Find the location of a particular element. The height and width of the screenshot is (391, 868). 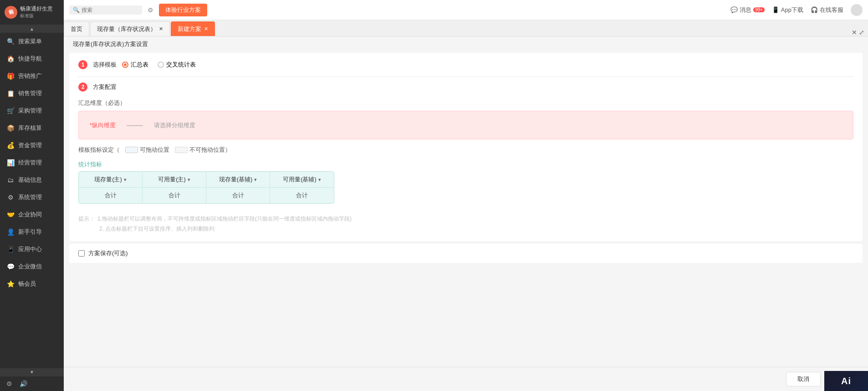

stats-col-2: 现存量(基辅) ▾ 合计 is located at coordinates (238, 188).